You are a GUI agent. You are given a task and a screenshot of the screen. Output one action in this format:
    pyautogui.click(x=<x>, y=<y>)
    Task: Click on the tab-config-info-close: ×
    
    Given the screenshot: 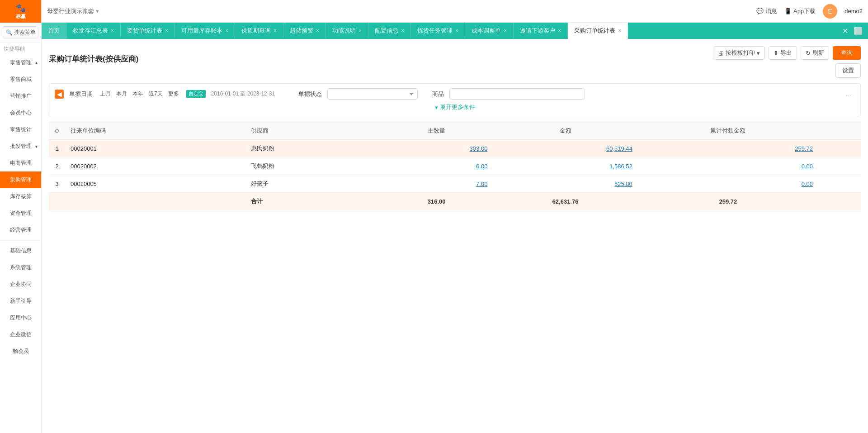 What is the action you would take?
    pyautogui.click(x=402, y=31)
    